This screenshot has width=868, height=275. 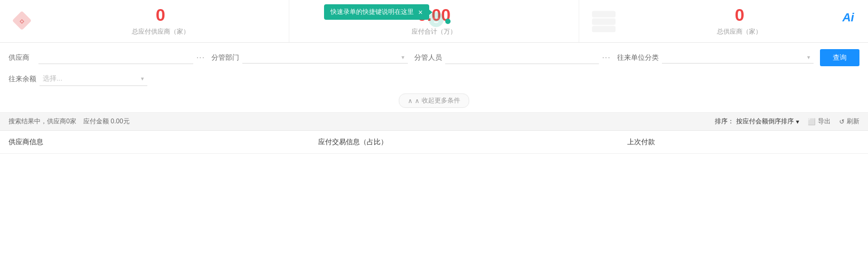 I want to click on refresh-icon: ↺, so click(x=842, y=122).